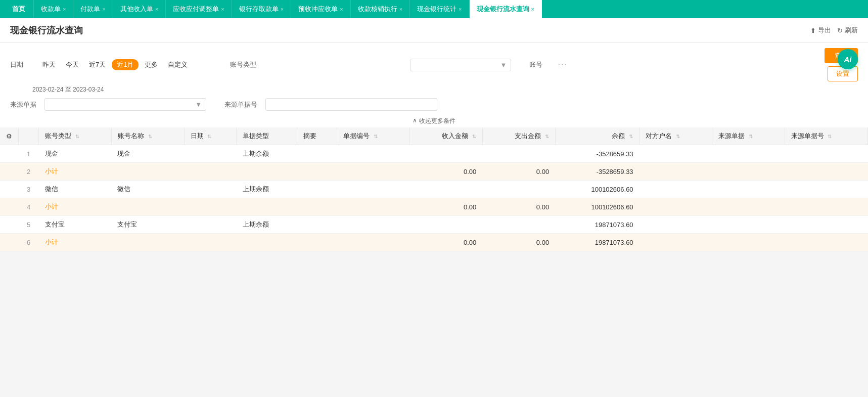  What do you see at coordinates (847, 30) in the screenshot?
I see `refresh-button: ↻ 刷新` at bounding box center [847, 30].